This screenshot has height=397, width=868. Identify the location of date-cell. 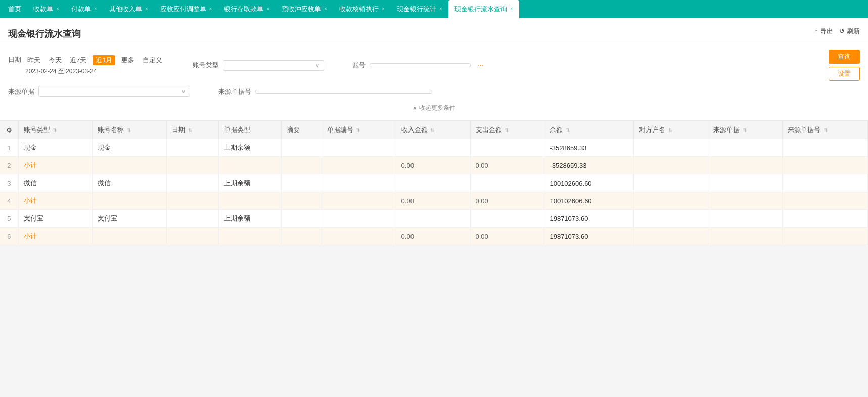
(193, 218).